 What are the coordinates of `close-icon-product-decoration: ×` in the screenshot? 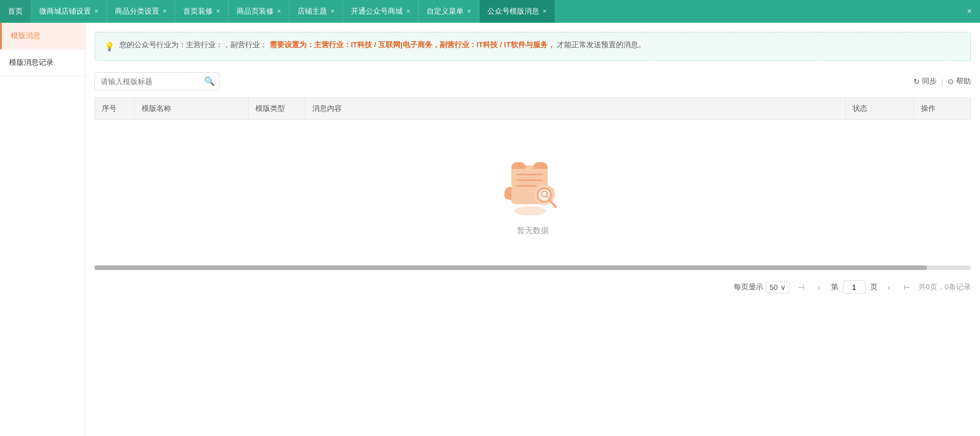 It's located at (279, 11).